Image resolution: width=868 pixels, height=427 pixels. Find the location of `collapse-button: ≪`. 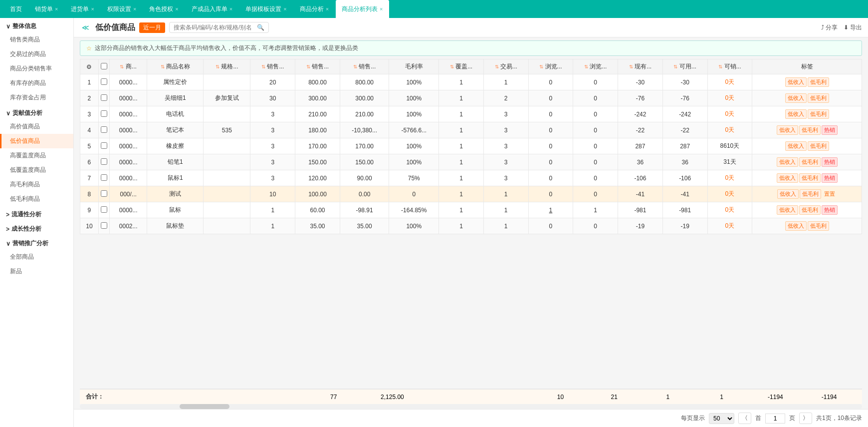

collapse-button: ≪ is located at coordinates (86, 27).